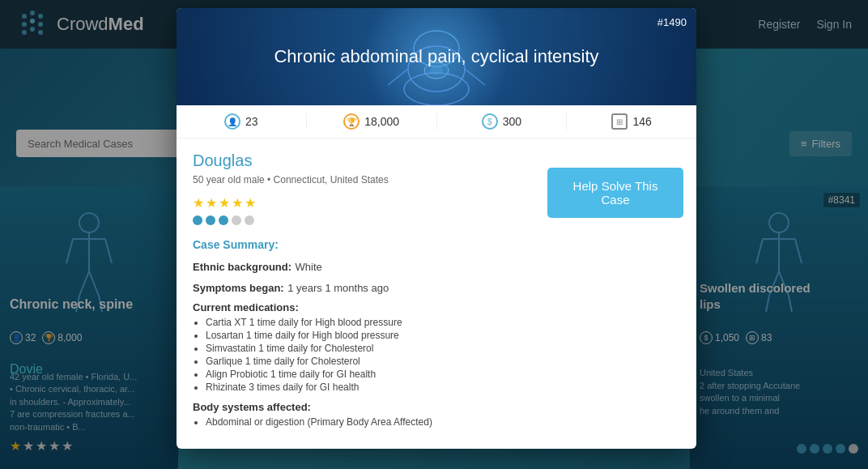 This screenshot has height=469, width=868. I want to click on trophy-stat-icon: 🏆, so click(351, 122).